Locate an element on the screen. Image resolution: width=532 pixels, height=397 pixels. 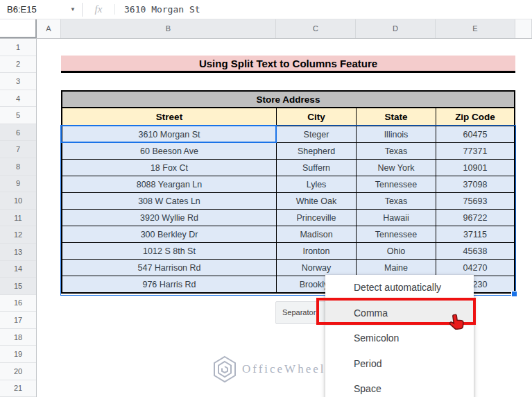
table-cell: Steger is located at coordinates (316, 135).